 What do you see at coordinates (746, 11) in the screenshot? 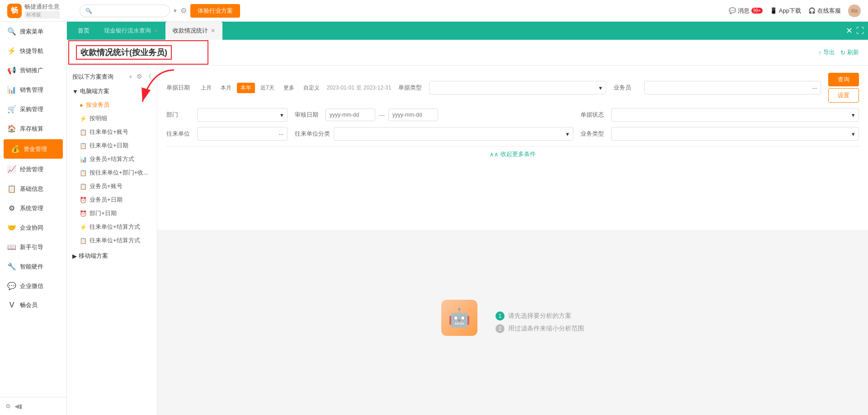
I see `message-button: 💬 消息 99+` at bounding box center [746, 11].